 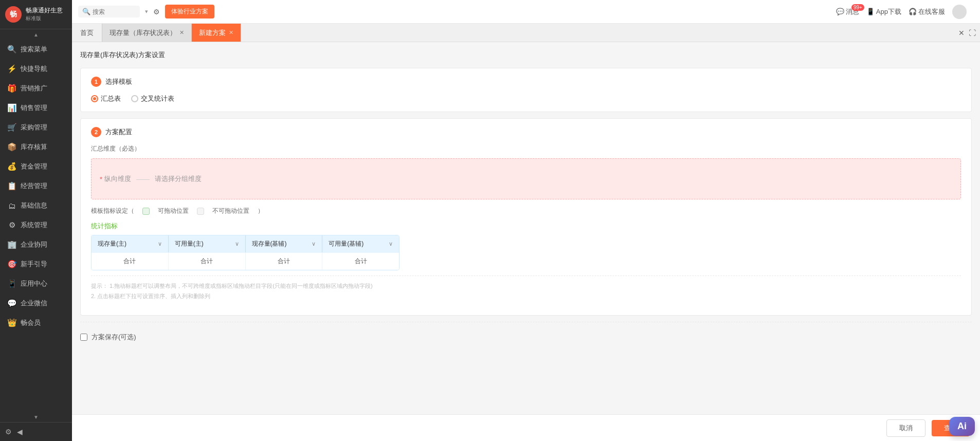 I want to click on tabbar-expand-button: ⛶, so click(x=972, y=33).